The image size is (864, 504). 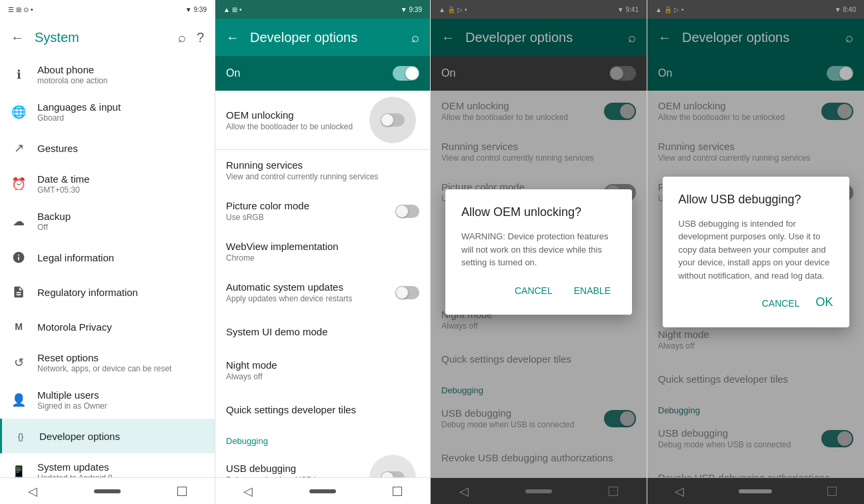 What do you see at coordinates (121, 69) in the screenshot?
I see `sidebar-label-about: About phone` at bounding box center [121, 69].